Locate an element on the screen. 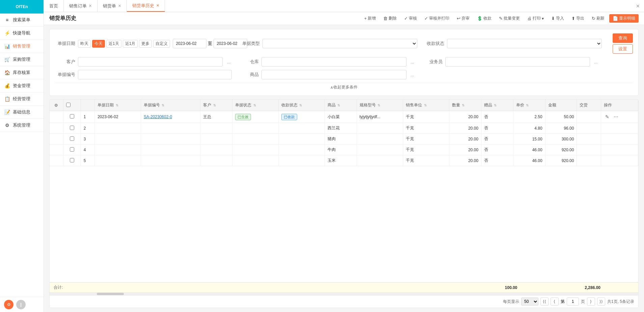  cell-payment-status is located at coordinates (302, 139).